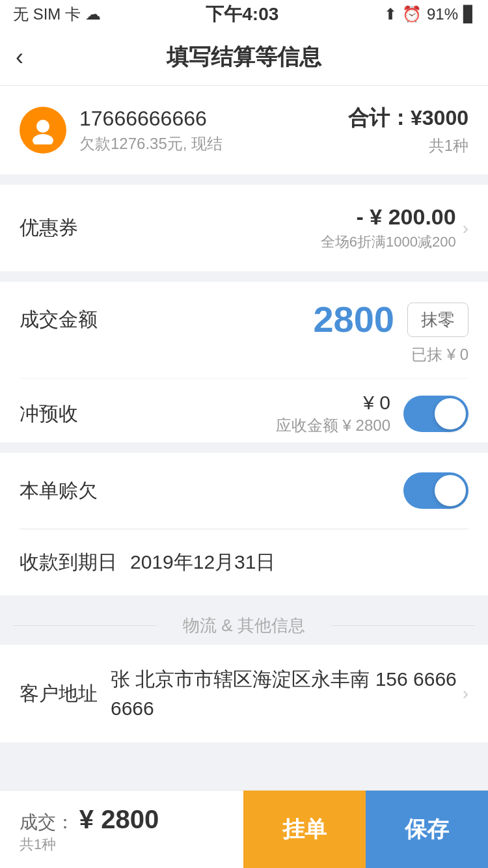  What do you see at coordinates (57, 14) in the screenshot?
I see `sim-label: 无 SIM 卡 ☁` at bounding box center [57, 14].